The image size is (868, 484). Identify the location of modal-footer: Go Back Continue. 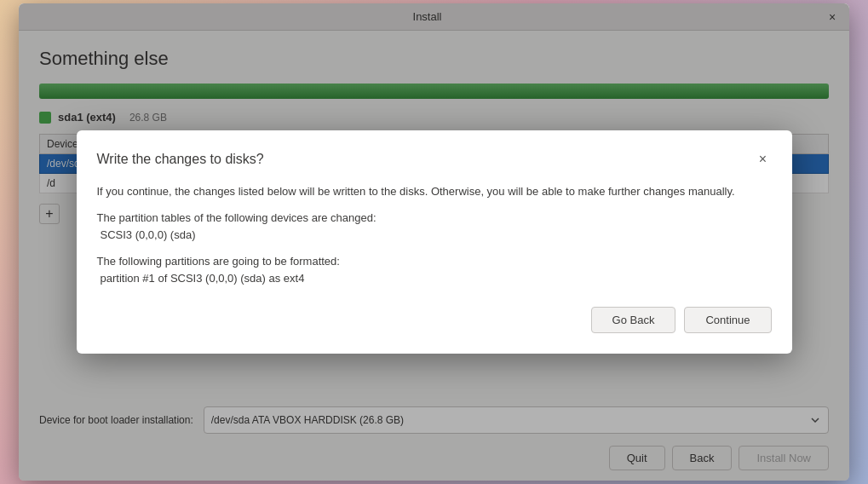
(434, 320).